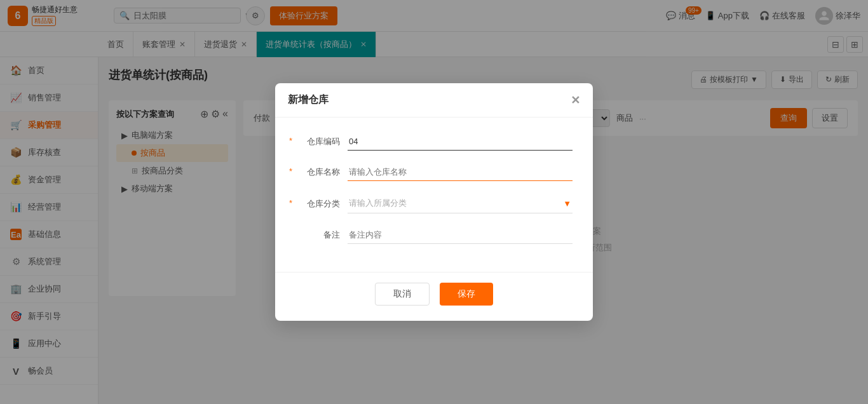 Image resolution: width=868 pixels, height=404 pixels. What do you see at coordinates (318, 142) in the screenshot?
I see `code-label: 仓库编码` at bounding box center [318, 142].